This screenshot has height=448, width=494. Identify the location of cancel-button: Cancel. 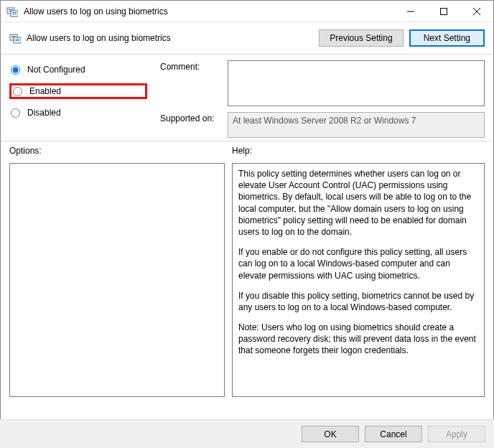
(393, 434).